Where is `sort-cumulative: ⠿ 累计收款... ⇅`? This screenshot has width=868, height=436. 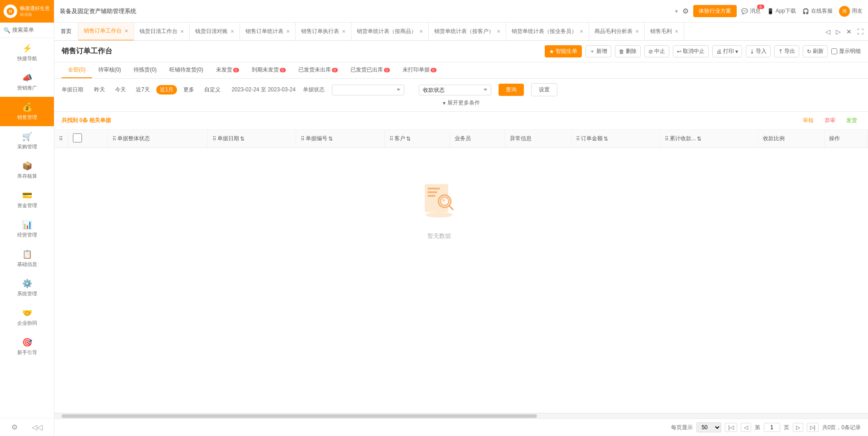
sort-cumulative: ⠿ 累计收款... ⇅ is located at coordinates (709, 138).